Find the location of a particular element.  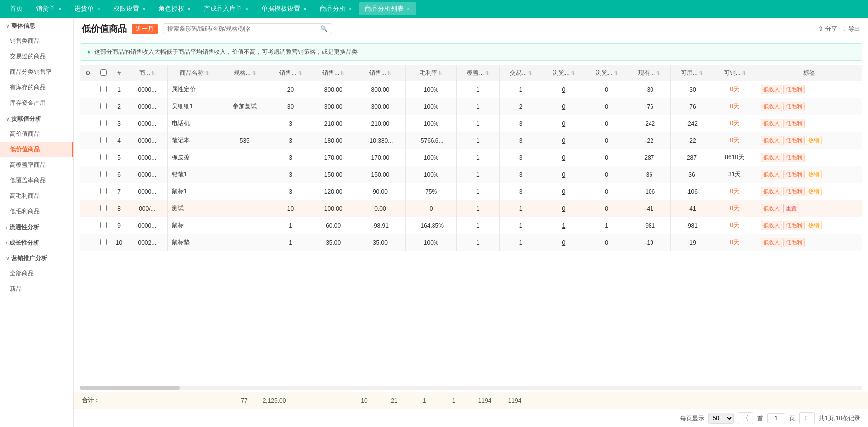

share-icon: ⇧ is located at coordinates (821, 29).